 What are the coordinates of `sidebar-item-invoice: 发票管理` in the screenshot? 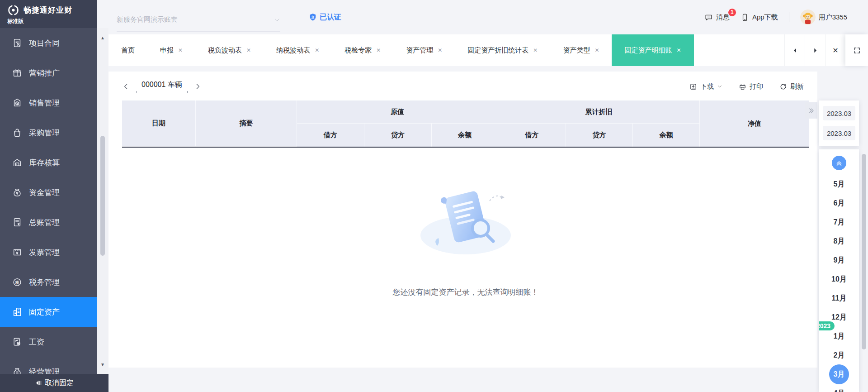 It's located at (48, 252).